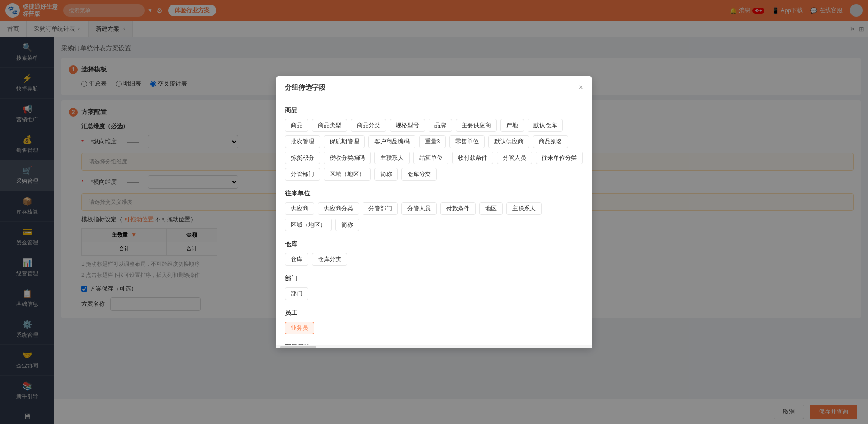 The height and width of the screenshot is (424, 868). What do you see at coordinates (458, 209) in the screenshot?
I see `field-tag-pay-terms: 付款条件` at bounding box center [458, 209].